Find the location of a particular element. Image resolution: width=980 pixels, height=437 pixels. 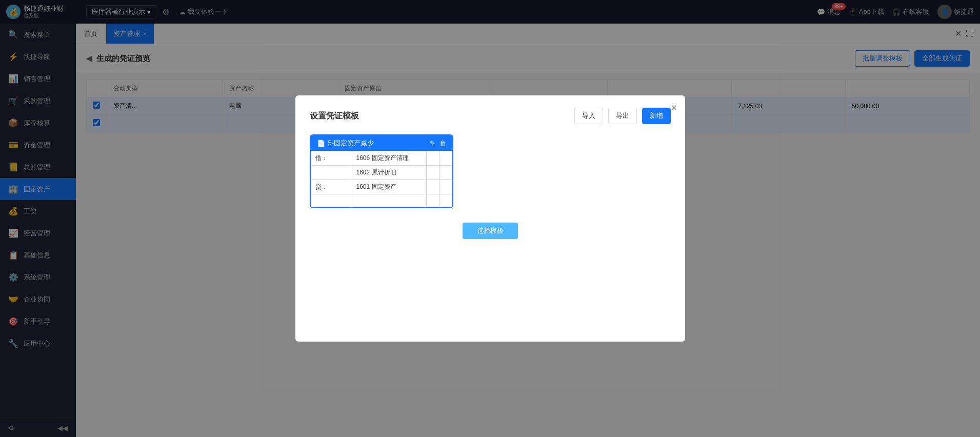

template-row4-col3 is located at coordinates (433, 201).